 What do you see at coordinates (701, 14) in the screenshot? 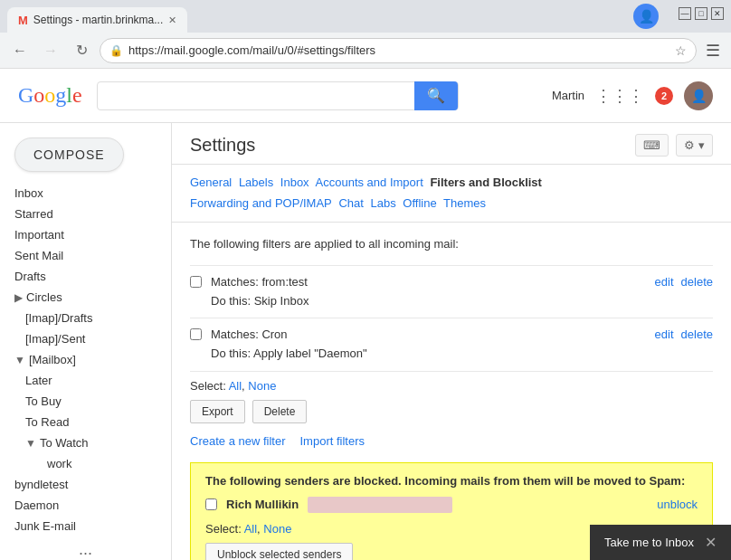
I see `window-controls: — □ ✕` at bounding box center [701, 14].